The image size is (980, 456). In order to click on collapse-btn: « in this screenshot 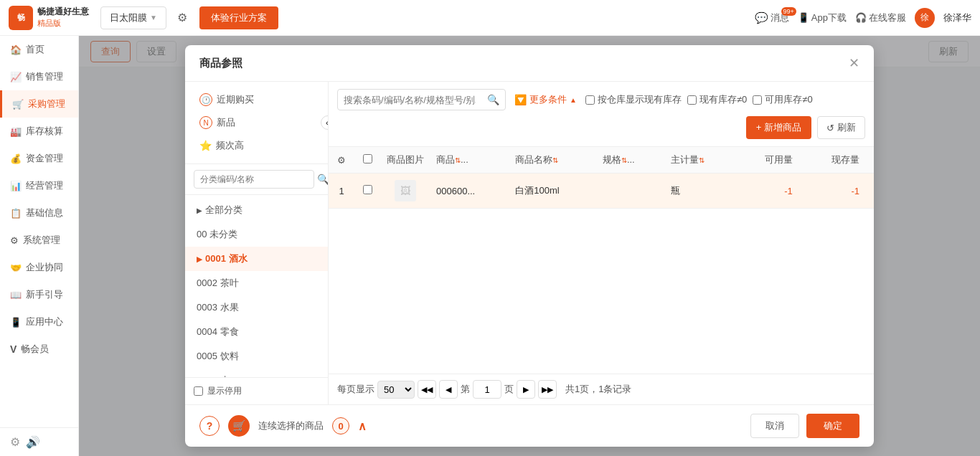, I will do `click(324, 123)`.